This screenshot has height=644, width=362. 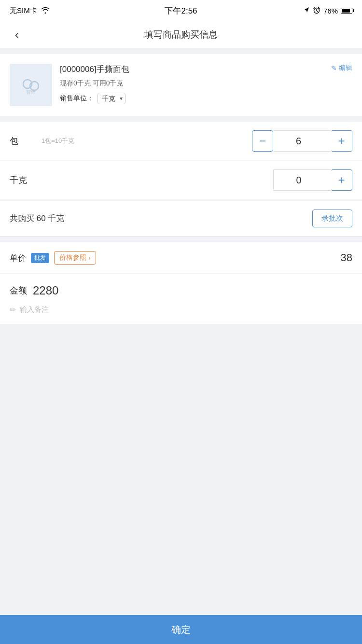 What do you see at coordinates (18, 291) in the screenshot?
I see `amount-label: 金额` at bounding box center [18, 291].